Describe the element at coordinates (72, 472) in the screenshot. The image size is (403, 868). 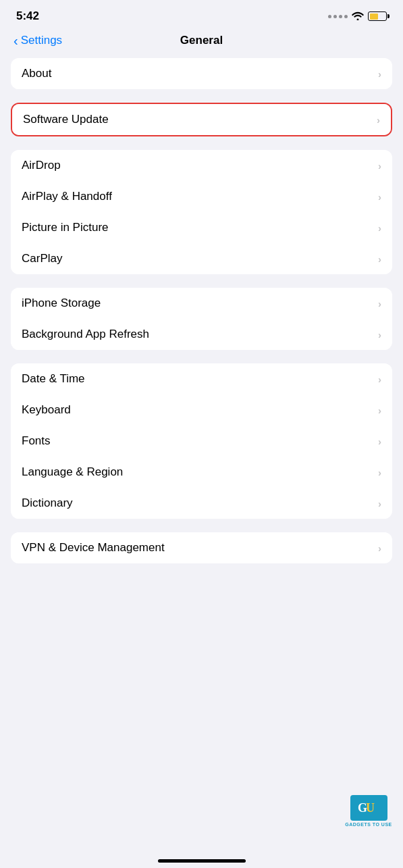
I see `label-language-region: Language & Region` at that location.